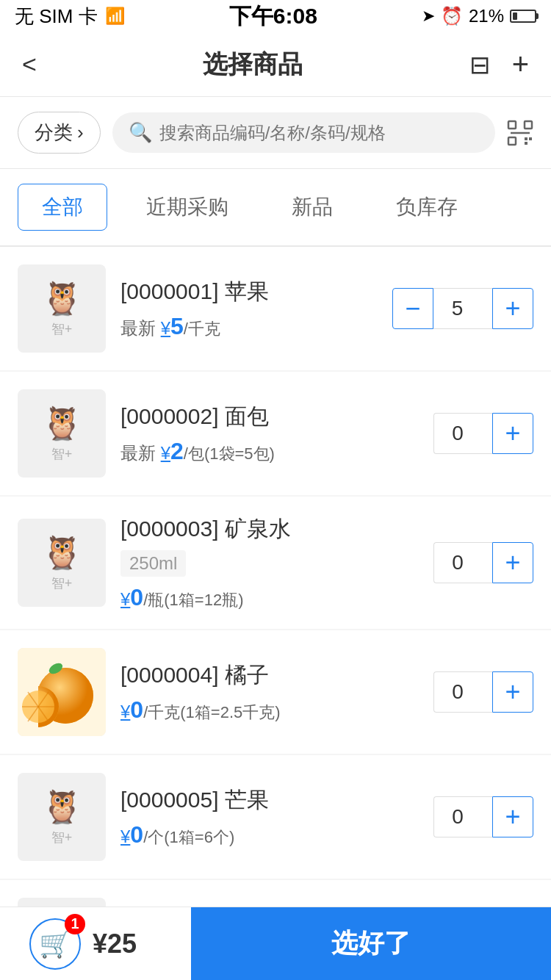 This screenshot has height=980, width=551. I want to click on search-input, so click(319, 133).